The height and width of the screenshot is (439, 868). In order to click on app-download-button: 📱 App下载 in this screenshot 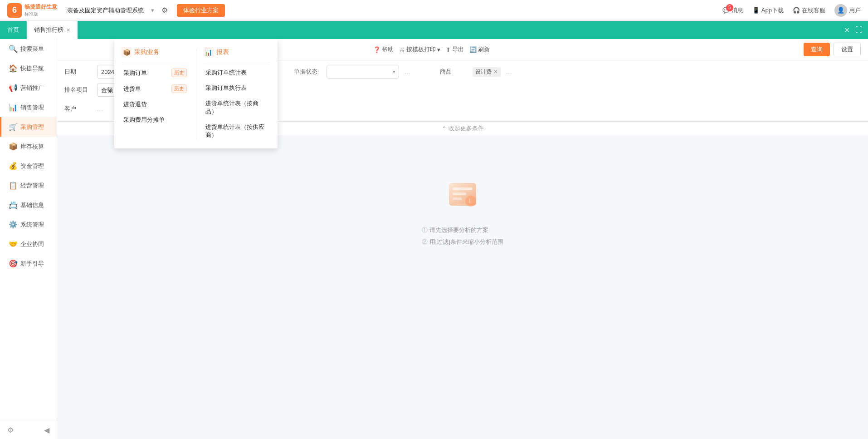, I will do `click(768, 10)`.